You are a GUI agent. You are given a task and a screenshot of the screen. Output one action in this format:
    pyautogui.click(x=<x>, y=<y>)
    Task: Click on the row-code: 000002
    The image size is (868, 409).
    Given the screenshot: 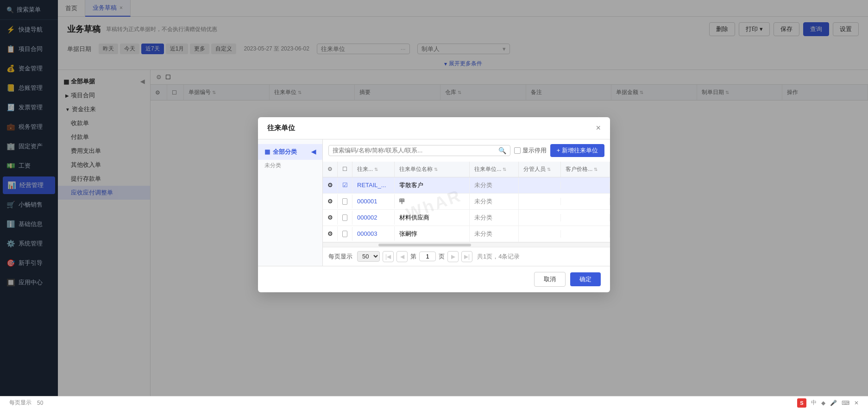 What is the action you would take?
    pyautogui.click(x=373, y=218)
    